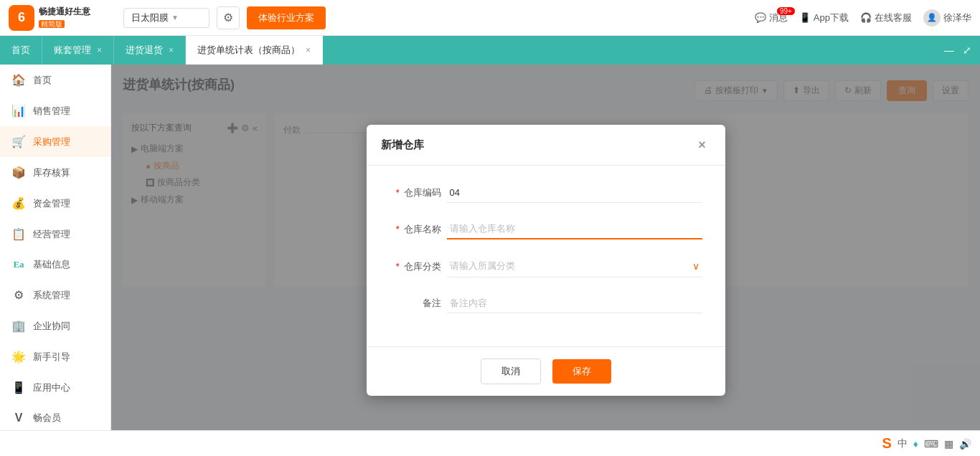  Describe the element at coordinates (967, 50) in the screenshot. I see `tab-expand-icon: ⤢` at that location.